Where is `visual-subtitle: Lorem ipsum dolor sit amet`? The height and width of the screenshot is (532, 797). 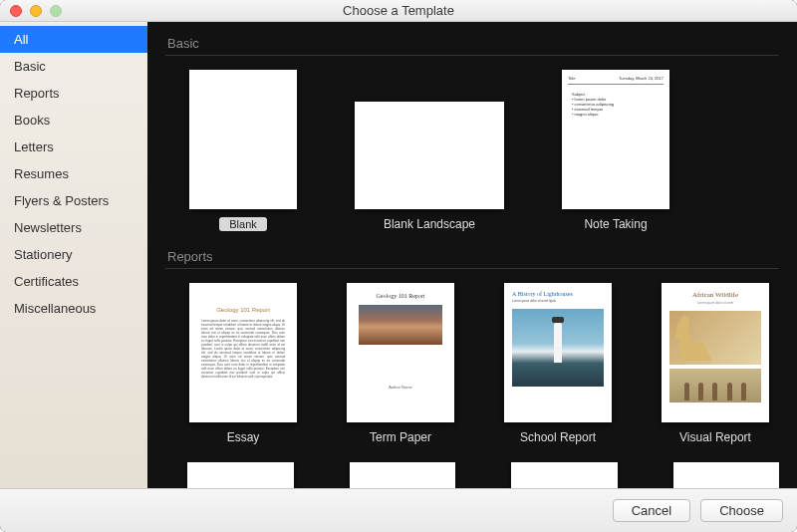 visual-subtitle: Lorem ipsum dolor sit amet is located at coordinates (715, 303).